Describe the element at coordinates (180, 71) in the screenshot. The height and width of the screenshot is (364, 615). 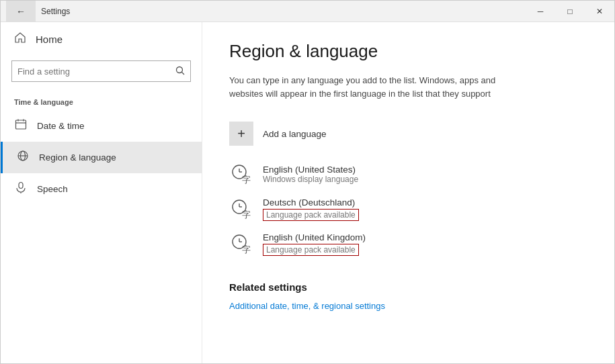
I see `search-icon` at that location.